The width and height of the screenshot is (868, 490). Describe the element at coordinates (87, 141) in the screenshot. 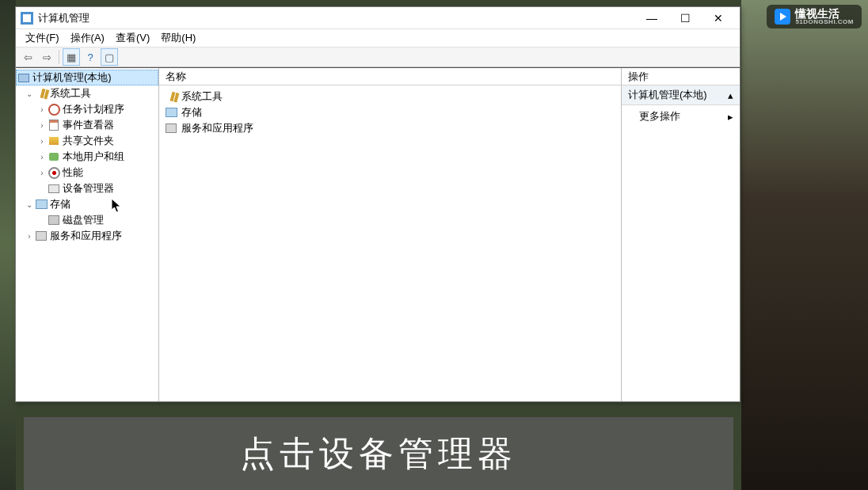

I see `tree-shared-folders: › 共享文件夹` at that location.